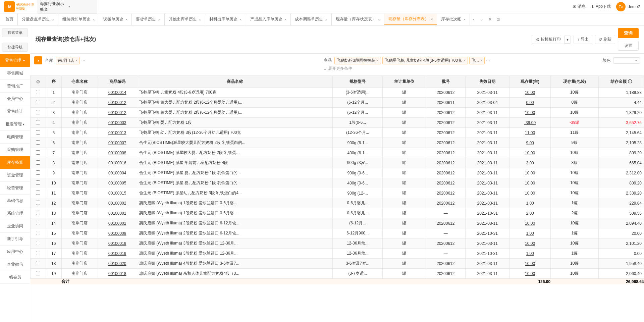 The width and height of the screenshot is (644, 322). Describe the element at coordinates (15, 175) in the screenshot. I see `sidebar-item-finance: 资金管理` at that location.